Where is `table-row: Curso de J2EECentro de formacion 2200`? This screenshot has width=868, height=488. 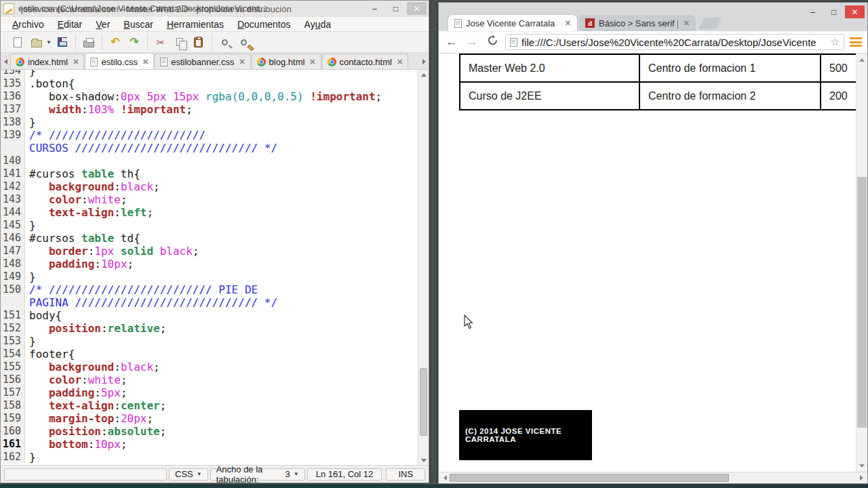 table-row: Curso de J2EECentro de formacion 2200 is located at coordinates (660, 96).